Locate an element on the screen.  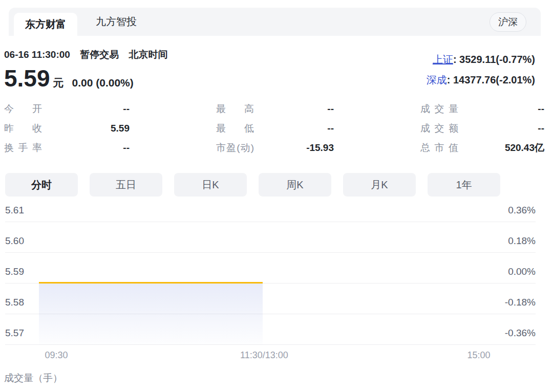
y-axis-price-label: 5.58 is located at coordinates (14, 302).